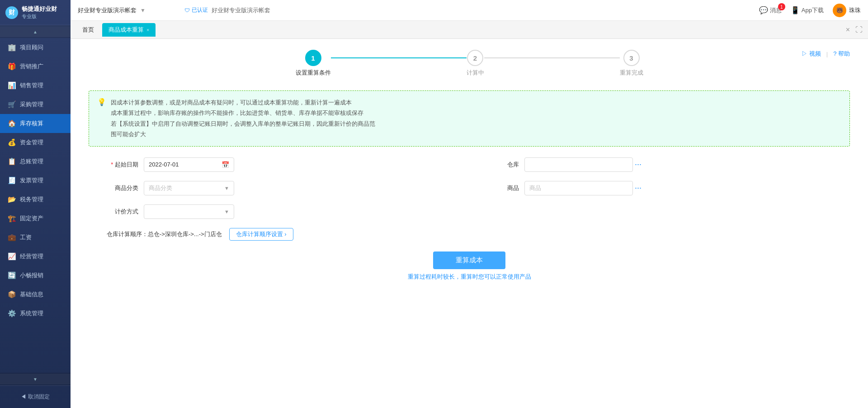 This screenshot has height=408, width=868. I want to click on sidebar-item-sales: 📊 销售管理, so click(35, 85).